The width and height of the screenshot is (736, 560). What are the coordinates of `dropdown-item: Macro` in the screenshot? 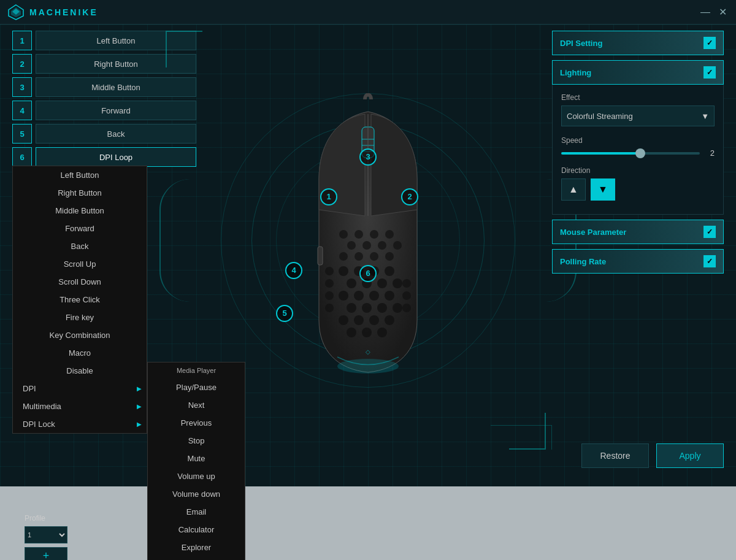 It's located at (80, 353).